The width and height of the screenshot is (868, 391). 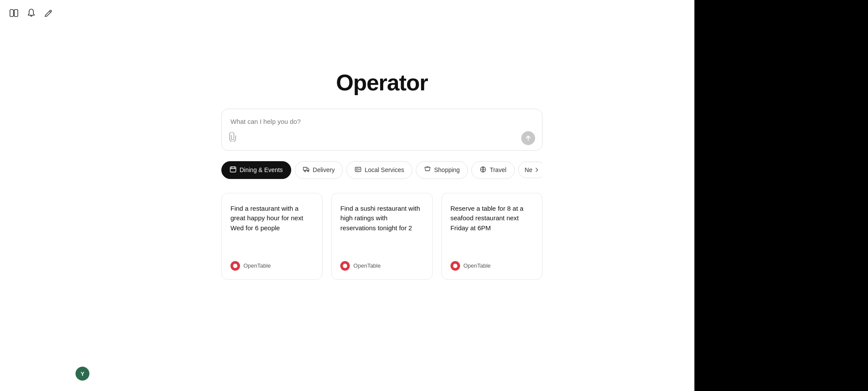 I want to click on card-2-text: Find a sushi restaurant with high rating…, so click(x=382, y=228).